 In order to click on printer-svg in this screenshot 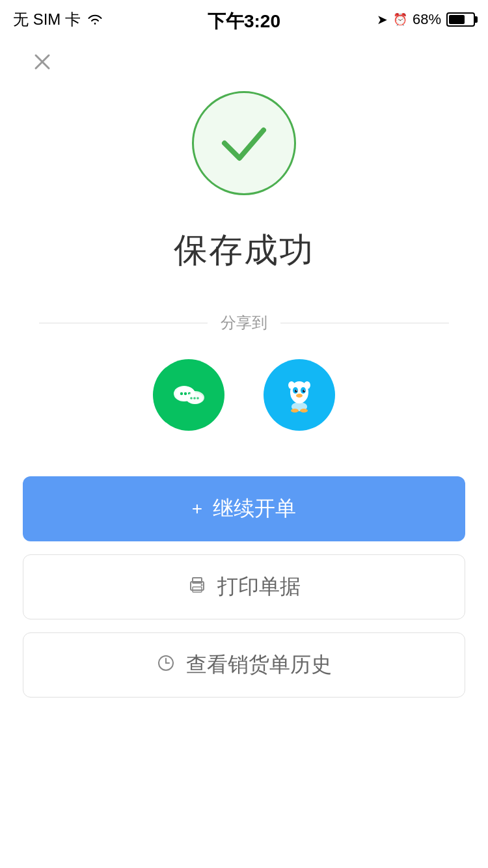, I will do `click(197, 585)`.